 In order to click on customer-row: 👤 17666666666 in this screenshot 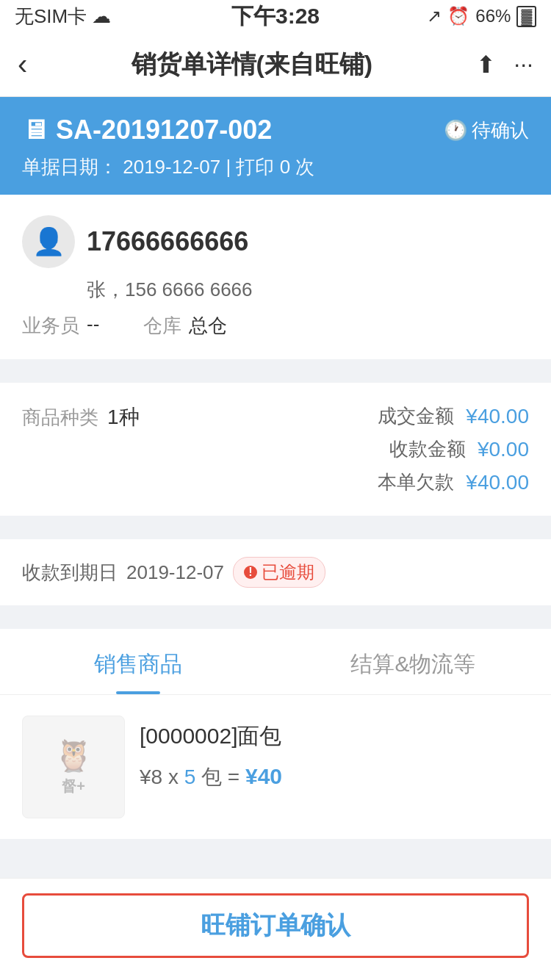, I will do `click(276, 242)`.